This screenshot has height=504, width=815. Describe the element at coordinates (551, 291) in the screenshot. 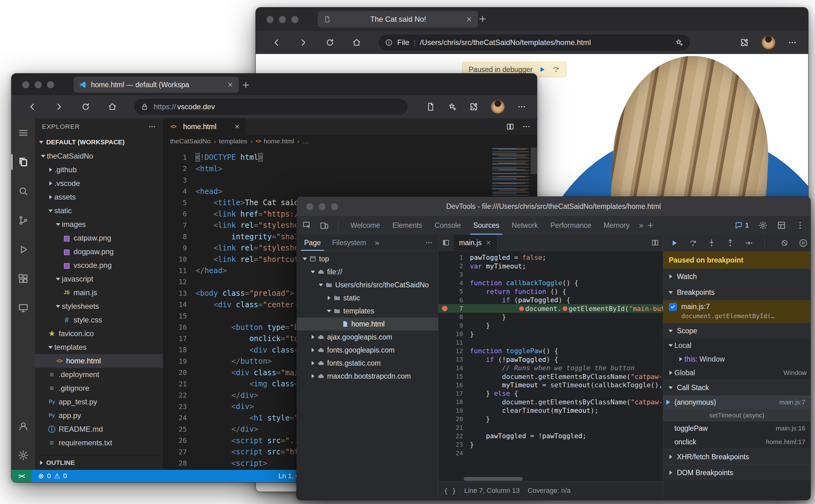

I see `code-line: 5 return function () {` at that location.